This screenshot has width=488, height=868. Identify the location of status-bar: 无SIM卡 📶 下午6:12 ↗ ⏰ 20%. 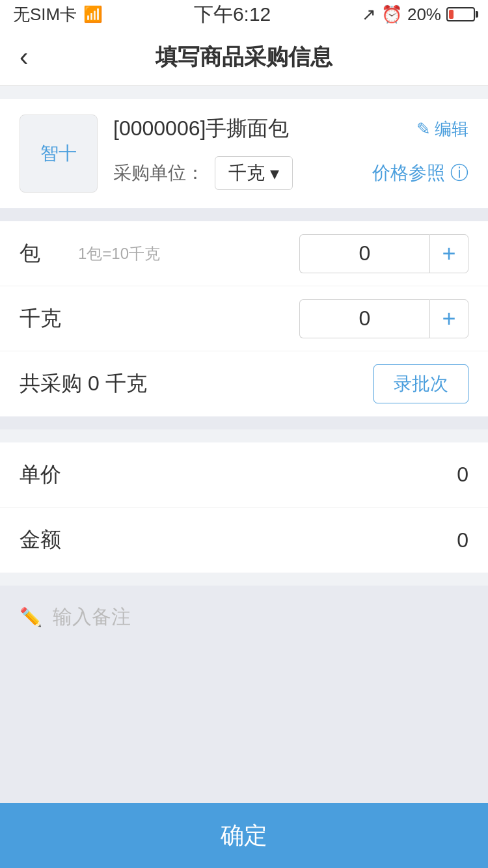
(244, 14).